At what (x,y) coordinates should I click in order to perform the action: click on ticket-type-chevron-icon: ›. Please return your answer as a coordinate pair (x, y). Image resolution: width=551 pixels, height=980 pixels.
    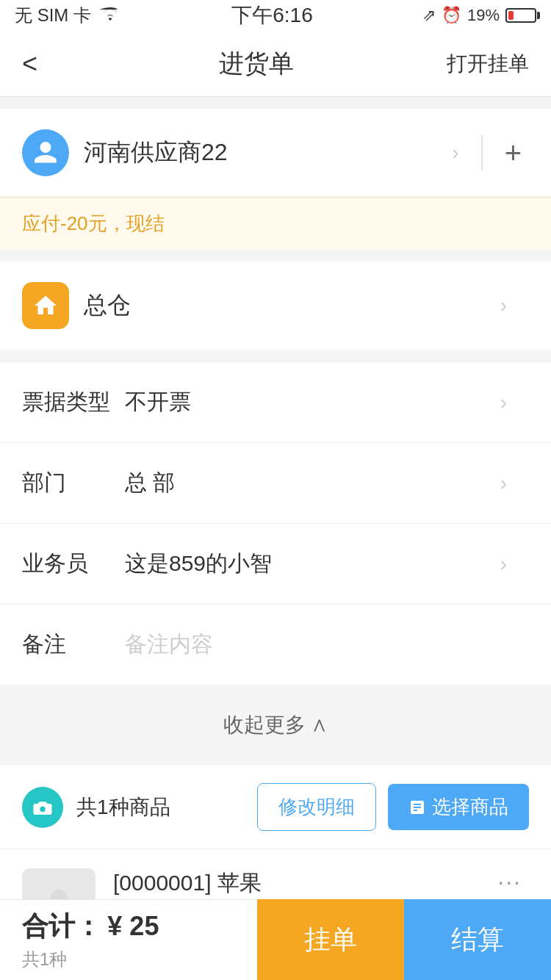
    Looking at the image, I should click on (504, 403).